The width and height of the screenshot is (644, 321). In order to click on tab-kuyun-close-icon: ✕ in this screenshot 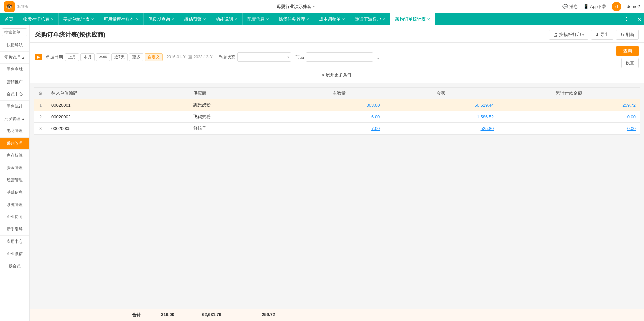, I will do `click(137, 19)`.